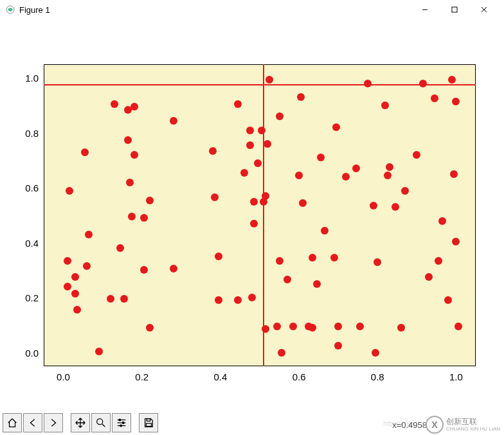  I want to click on pan-button, so click(80, 423).